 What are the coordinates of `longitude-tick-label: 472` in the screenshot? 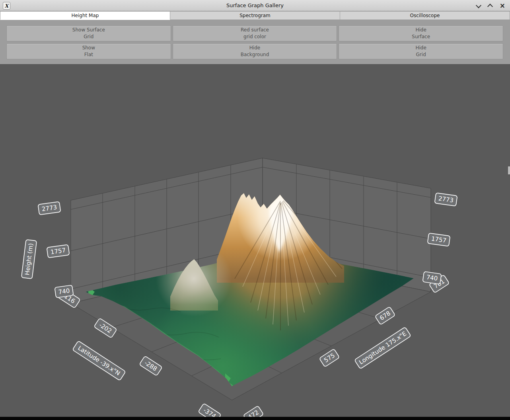 It's located at (253, 411).